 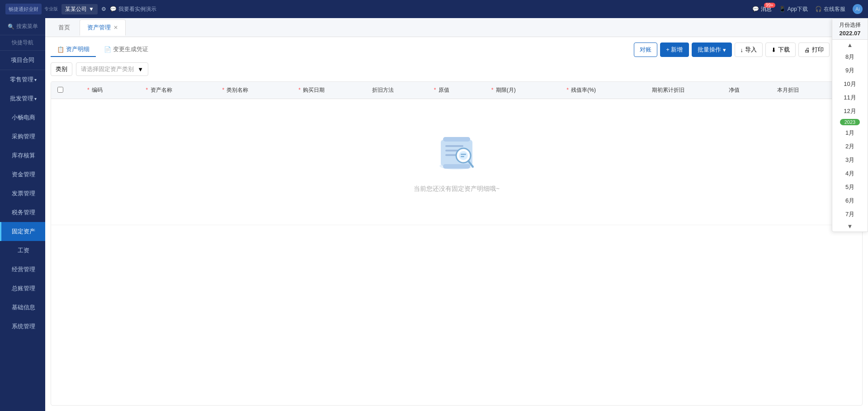 I want to click on print-icon: 🖨, so click(x=807, y=50).